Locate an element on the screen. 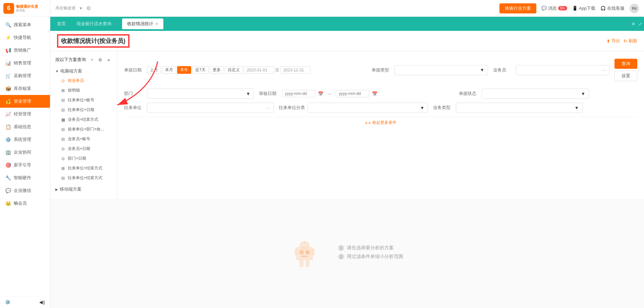 This screenshot has width=644, height=308. scheme-item-by-dept-date: ⊙ 部门+日期 is located at coordinates (84, 158).